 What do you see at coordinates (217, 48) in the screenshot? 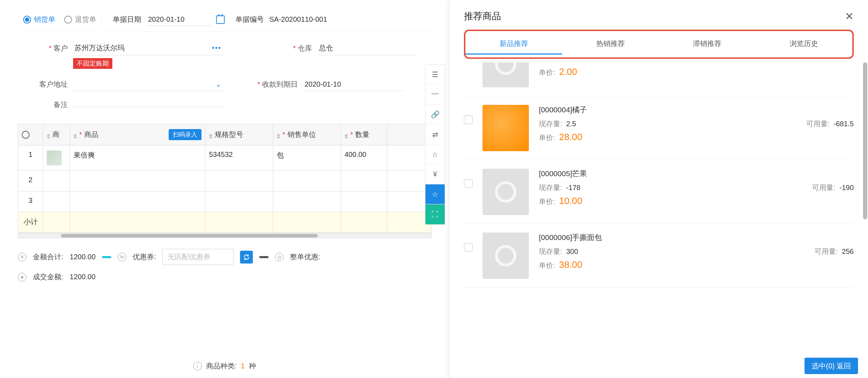
I see `ellipsis-icon: •••` at bounding box center [217, 48].